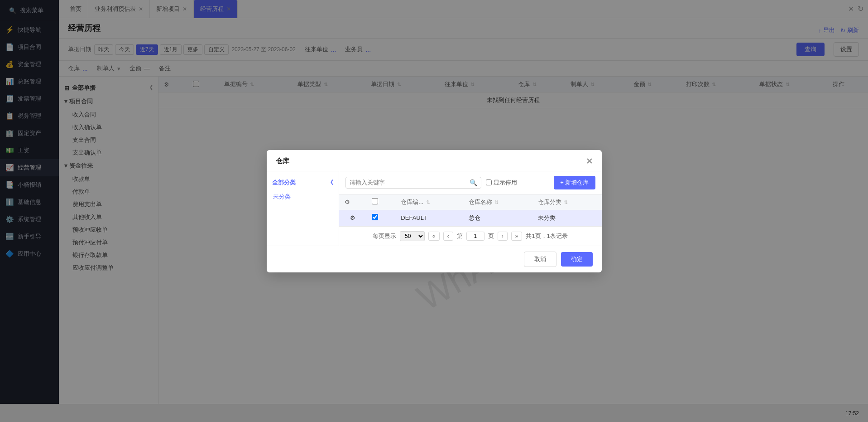  Describe the element at coordinates (517, 236) in the screenshot. I see `modal-last-page: »` at that location.